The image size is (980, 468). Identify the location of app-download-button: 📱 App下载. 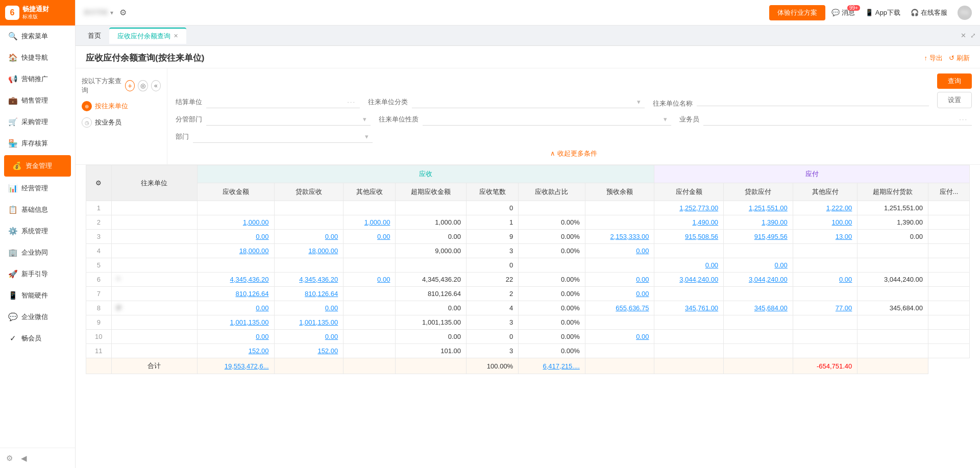
(883, 13).